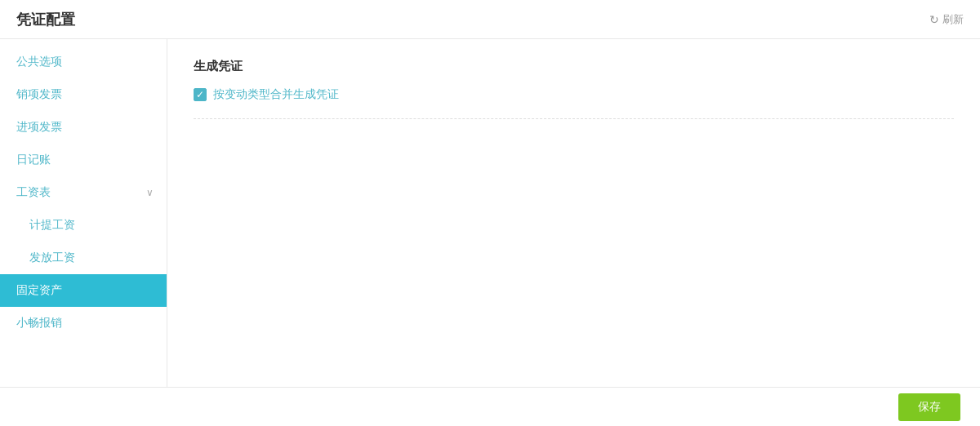 Image resolution: width=980 pixels, height=426 pixels. What do you see at coordinates (83, 193) in the screenshot?
I see `sidebar-item-payroll-table: 工资表∨` at bounding box center [83, 193].